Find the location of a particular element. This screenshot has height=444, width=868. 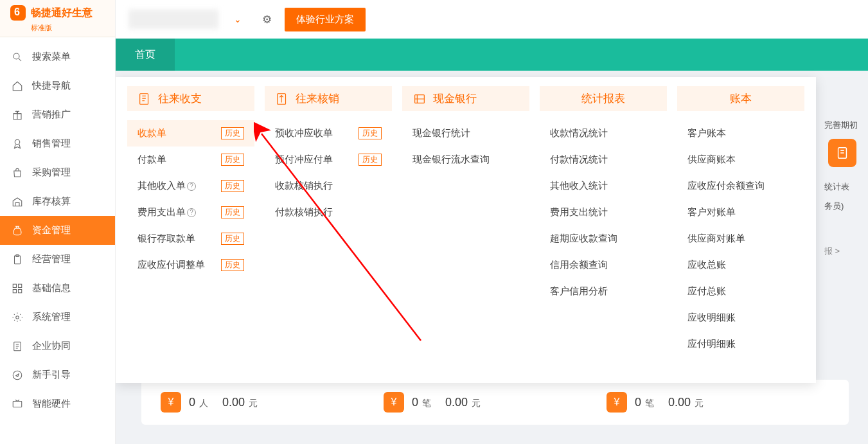

sidebar-item-10: 企业协同 is located at coordinates (58, 346).